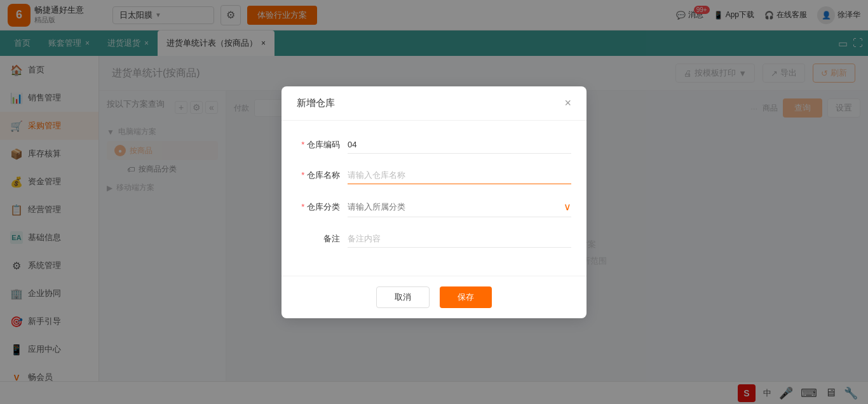 The width and height of the screenshot is (868, 404). Describe the element at coordinates (567, 207) in the screenshot. I see `category-dropdown-arrow: ∨` at that location.